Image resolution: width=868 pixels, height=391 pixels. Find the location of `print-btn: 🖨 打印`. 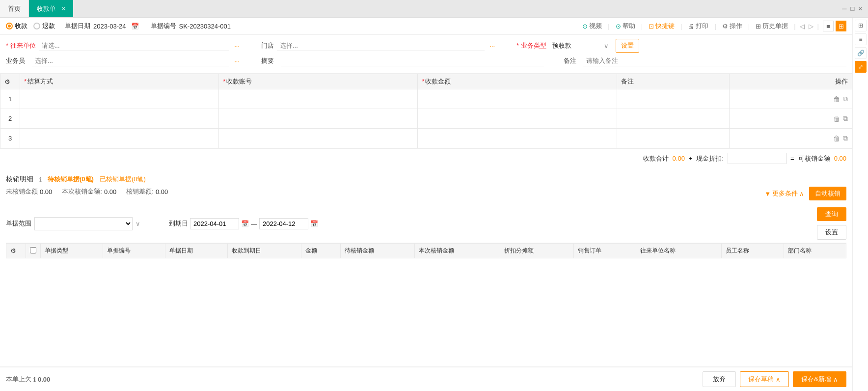

print-btn: 🖨 打印 is located at coordinates (698, 26).